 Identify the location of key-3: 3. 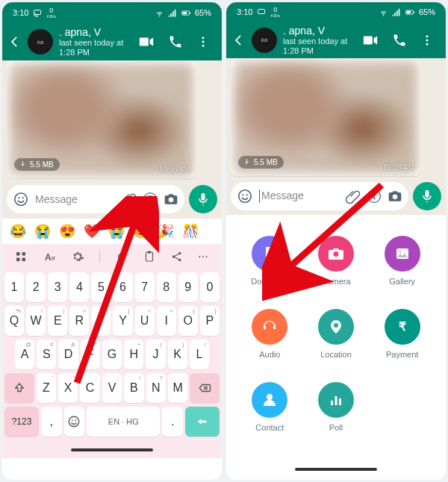
(57, 287).